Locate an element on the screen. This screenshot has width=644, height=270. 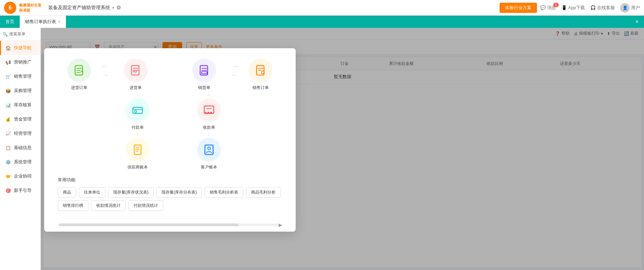
customer-ledger-label: 客户账本 is located at coordinates (209, 167).